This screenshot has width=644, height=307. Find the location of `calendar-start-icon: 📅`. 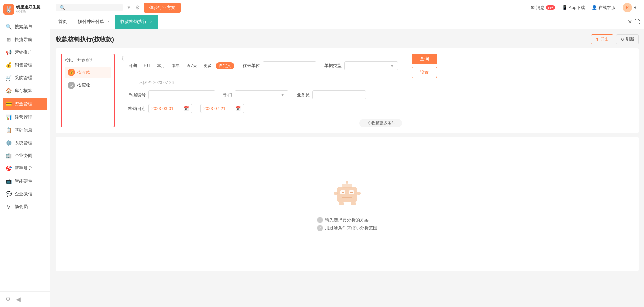

calendar-start-icon: 📅 is located at coordinates (186, 109).